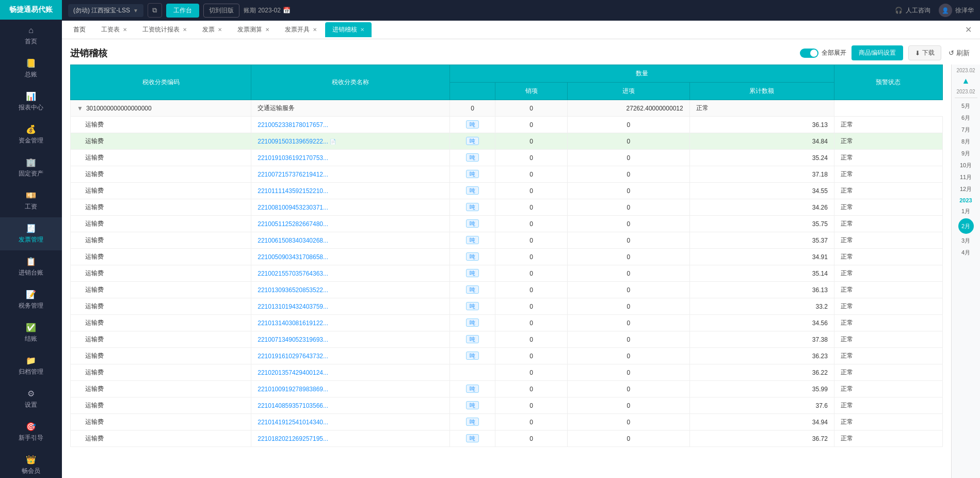  I want to click on timeline-month: 4月, so click(966, 253).